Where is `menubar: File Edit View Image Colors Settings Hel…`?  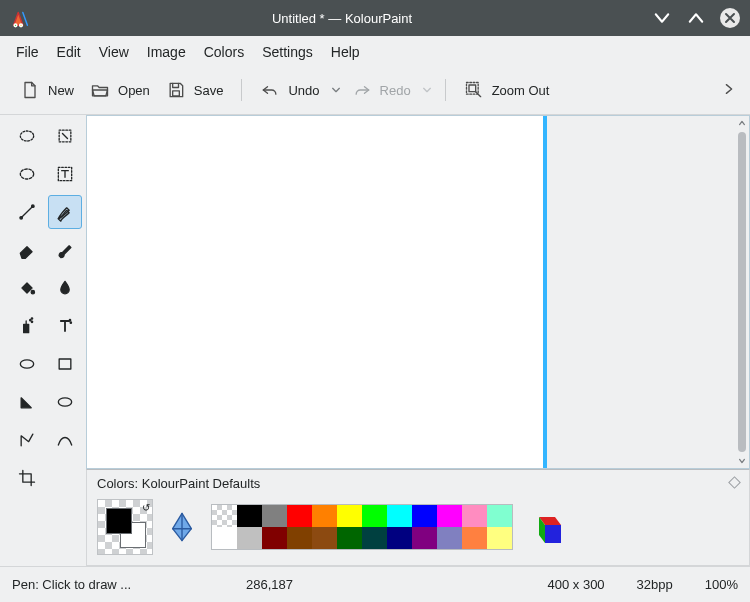
menubar: File Edit View Image Colors Settings Hel… is located at coordinates (375, 53).